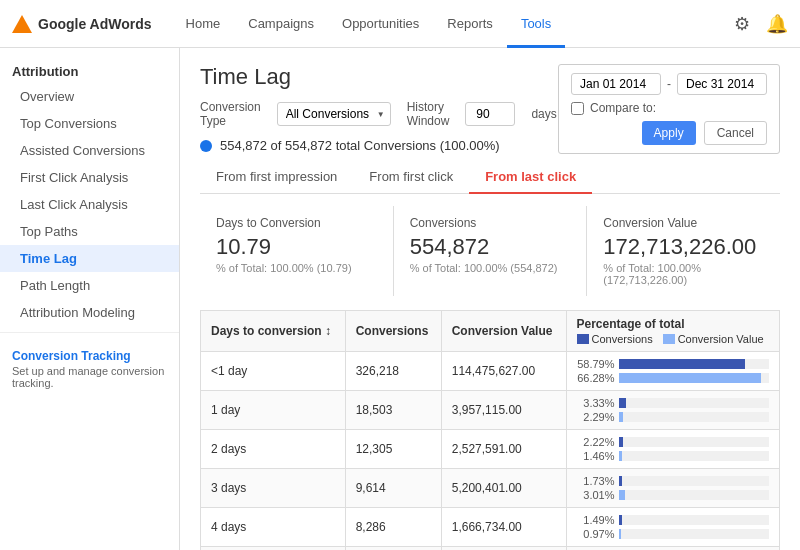 The image size is (800, 550). What do you see at coordinates (296, 268) in the screenshot?
I see `metric-sub: % of Total: 100.00% (10.79)` at bounding box center [296, 268].